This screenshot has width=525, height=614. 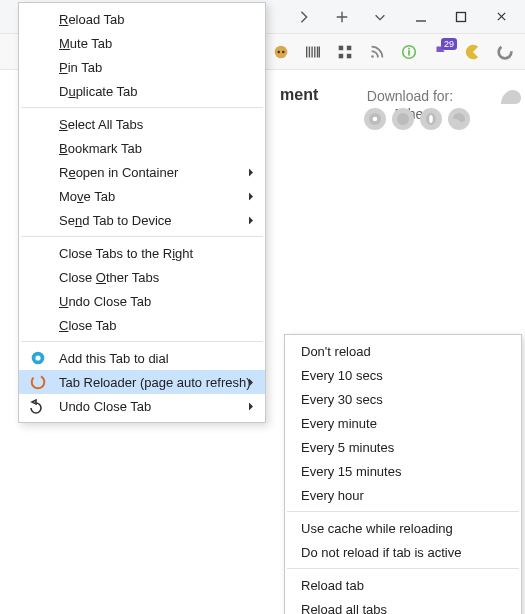 I want to click on menu-item: Tab Reloader (page auto refresh), so click(x=142, y=382).